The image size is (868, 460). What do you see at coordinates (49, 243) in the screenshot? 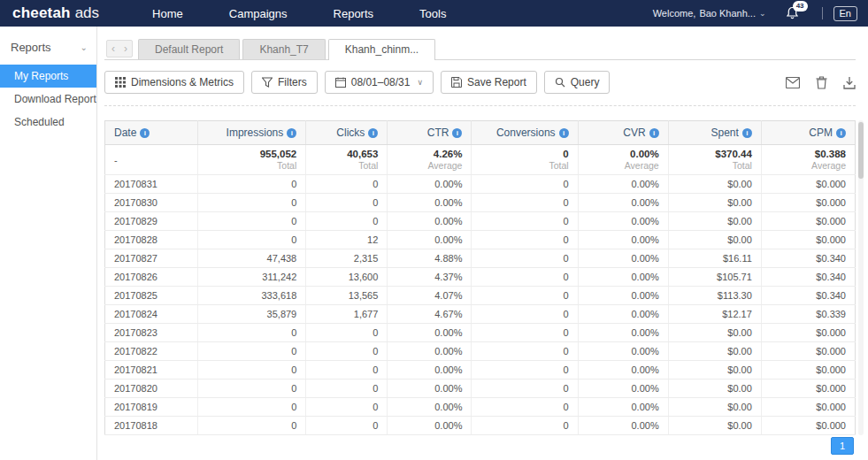
I see `sidebar: Reports ⌄ My Reports Download Report Sch…` at bounding box center [49, 243].